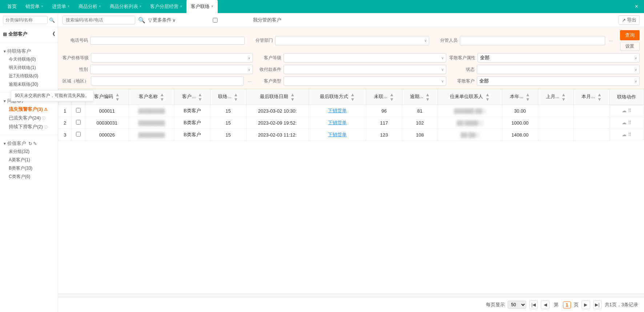  What do you see at coordinates (558, 81) in the screenshot?
I see `retail-customer-select: 全部∨` at bounding box center [558, 81].